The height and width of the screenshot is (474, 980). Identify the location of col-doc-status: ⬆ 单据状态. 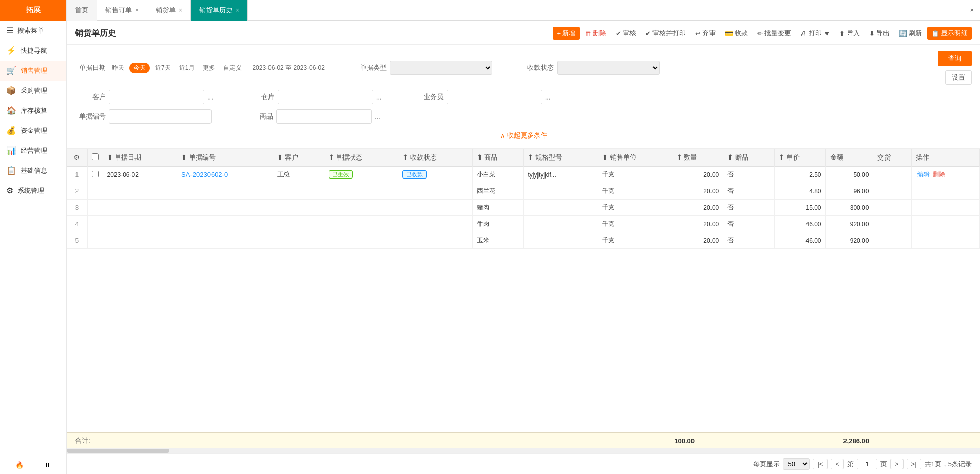
(361, 158).